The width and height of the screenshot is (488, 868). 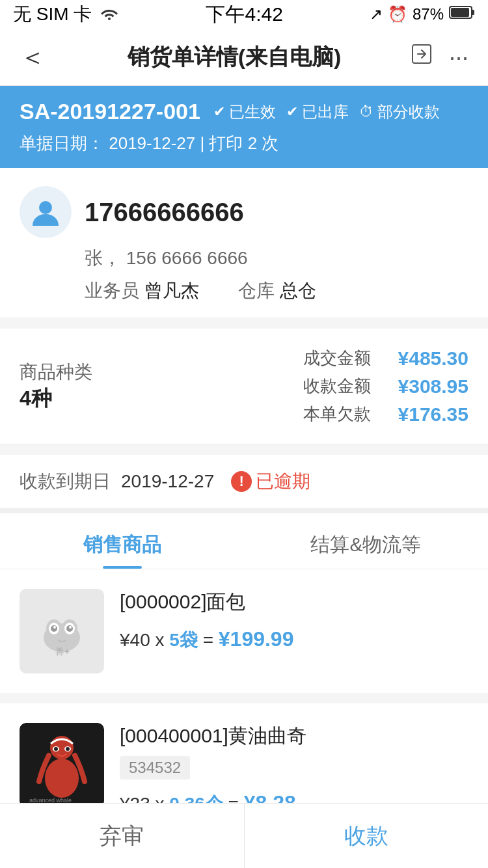 What do you see at coordinates (298, 291) in the screenshot?
I see `warehouse-value: 总仓` at bounding box center [298, 291].